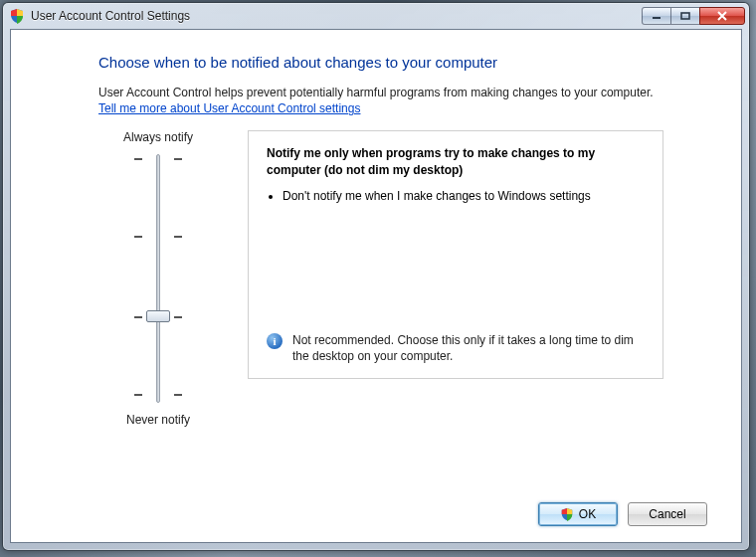  Describe the element at coordinates (158, 310) in the screenshot. I see `slider-column: Always notify Never notify` at that location.